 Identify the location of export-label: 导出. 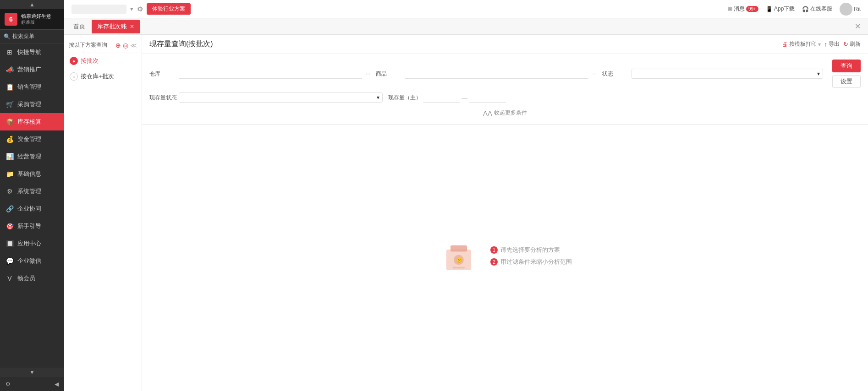
(834, 44).